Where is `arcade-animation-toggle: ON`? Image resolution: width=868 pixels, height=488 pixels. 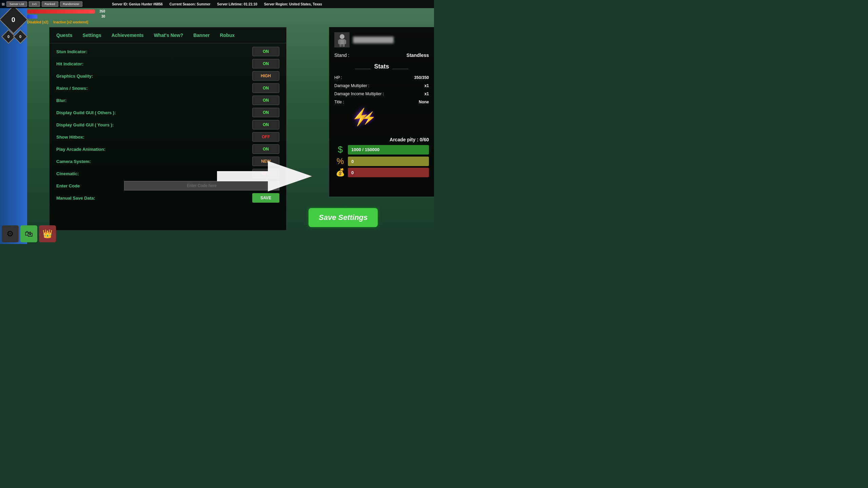 arcade-animation-toggle: ON is located at coordinates (266, 149).